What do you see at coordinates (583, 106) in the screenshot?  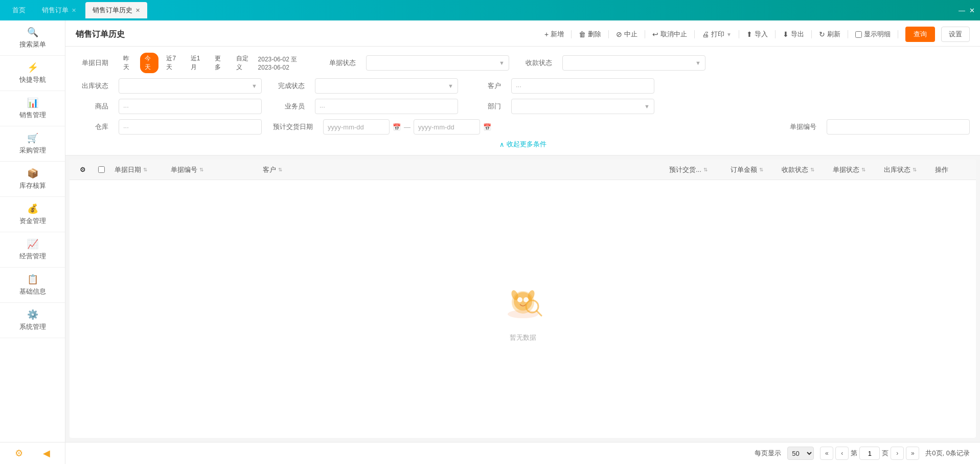 I see `dept-select: ▼` at bounding box center [583, 106].